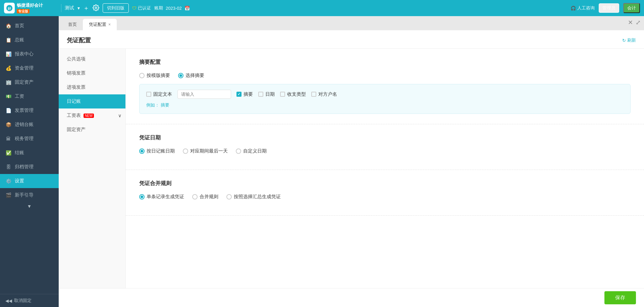 The height and width of the screenshot is (307, 644). What do you see at coordinates (109, 25) in the screenshot?
I see `tab-close-icon: ×` at bounding box center [109, 25].